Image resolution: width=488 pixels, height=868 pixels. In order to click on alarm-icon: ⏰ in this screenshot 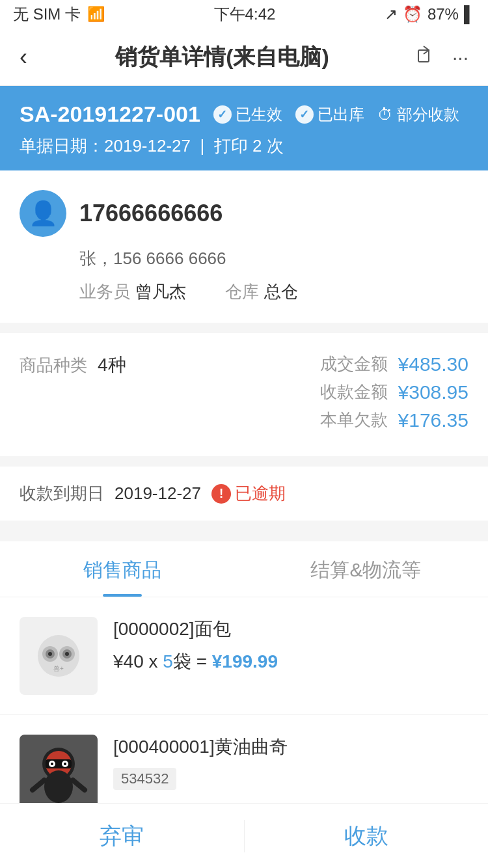, I will do `click(413, 14)`.